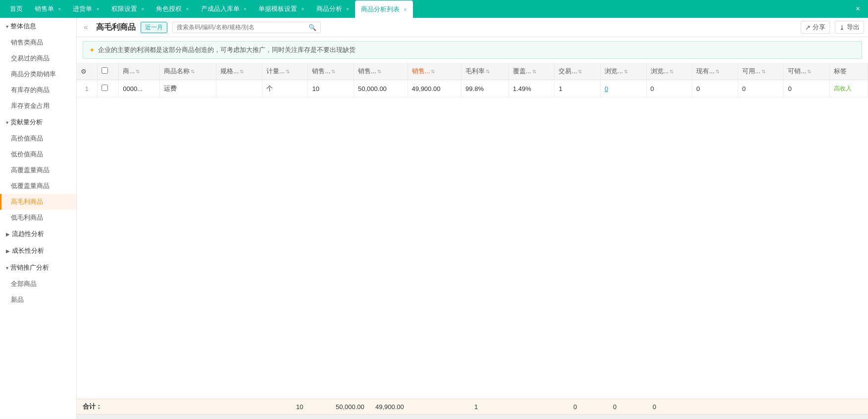  What do you see at coordinates (38, 218) in the screenshot?
I see `sidebar-item-low-margin: 低毛利商品` at bounding box center [38, 218].